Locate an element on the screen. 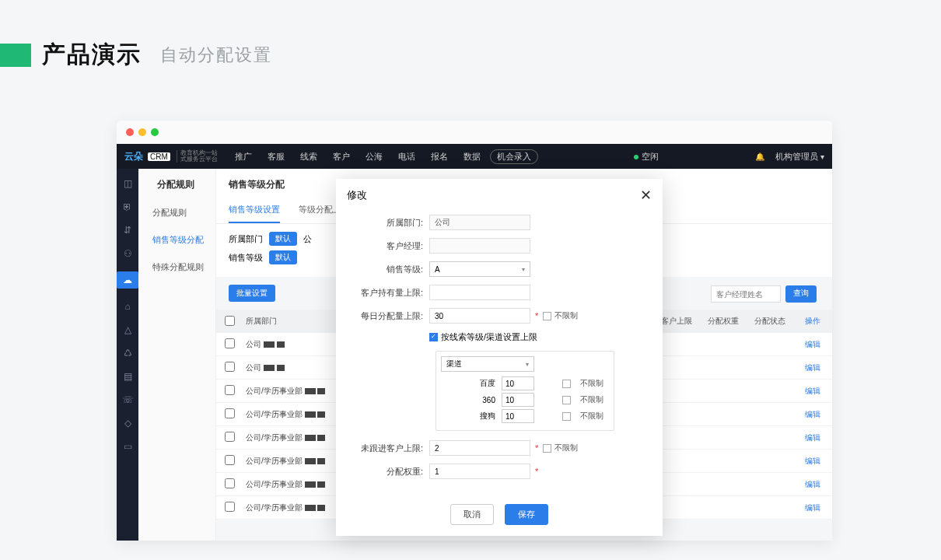 The height and width of the screenshot is (560, 941). cancel-button: 取消 is located at coordinates (472, 515).